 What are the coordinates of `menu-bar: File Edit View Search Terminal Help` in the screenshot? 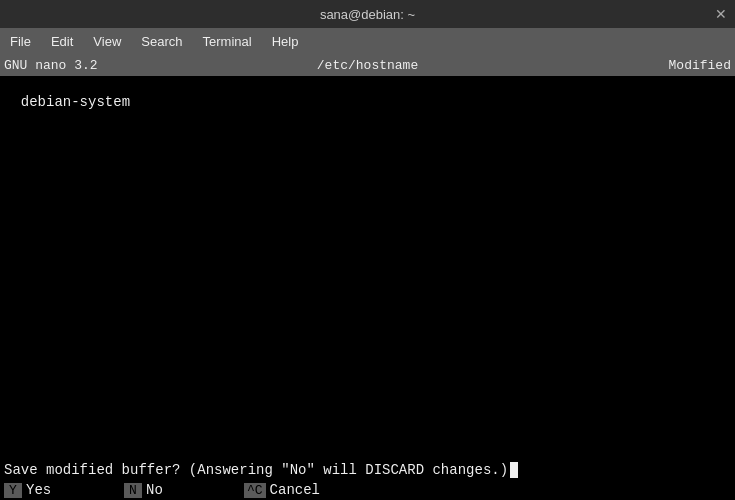 It's located at (368, 41).